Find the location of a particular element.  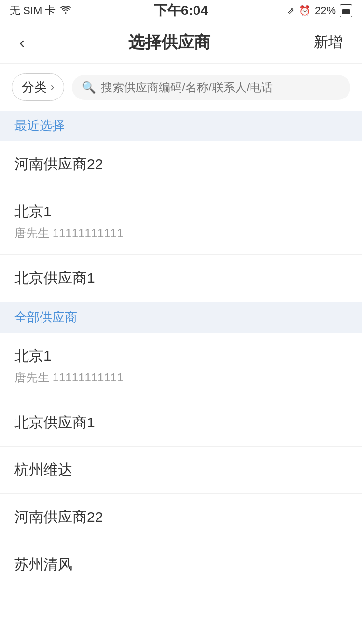

battery-label: 22% is located at coordinates (325, 11).